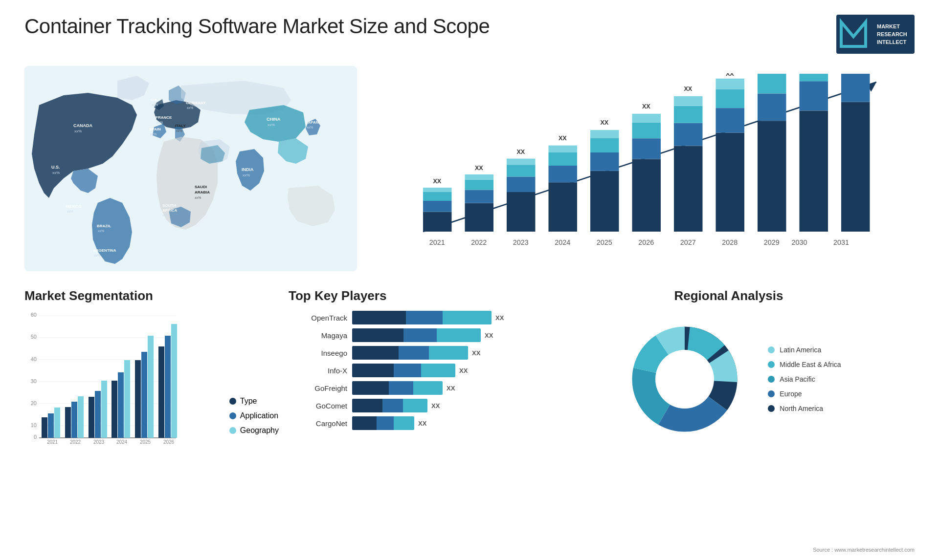  Describe the element at coordinates (799, 242) in the screenshot. I see `svg-text: 2030` at that location.